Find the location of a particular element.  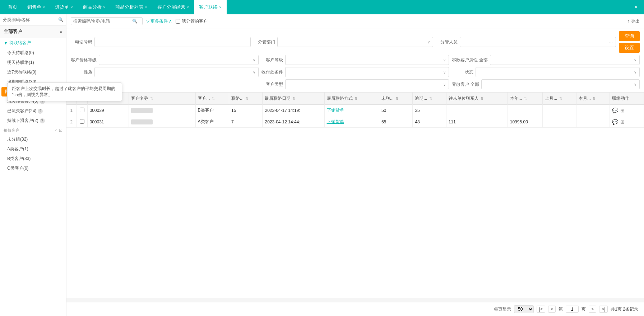

filter-row-3: 性质 ∨ 收付款条件 ∨ 状态 is located at coordinates (355, 72).